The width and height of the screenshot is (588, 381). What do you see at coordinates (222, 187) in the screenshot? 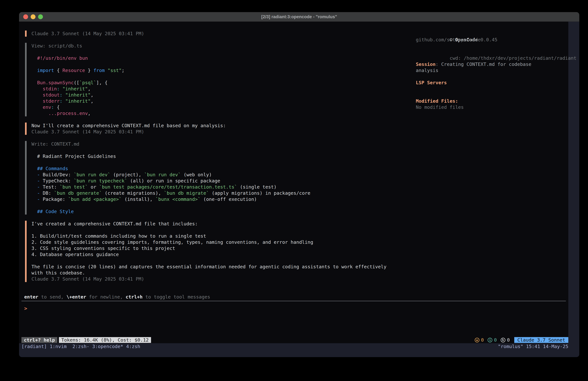
I see `line: - Test: `bun test` or `bun test packages…` at bounding box center [222, 187].